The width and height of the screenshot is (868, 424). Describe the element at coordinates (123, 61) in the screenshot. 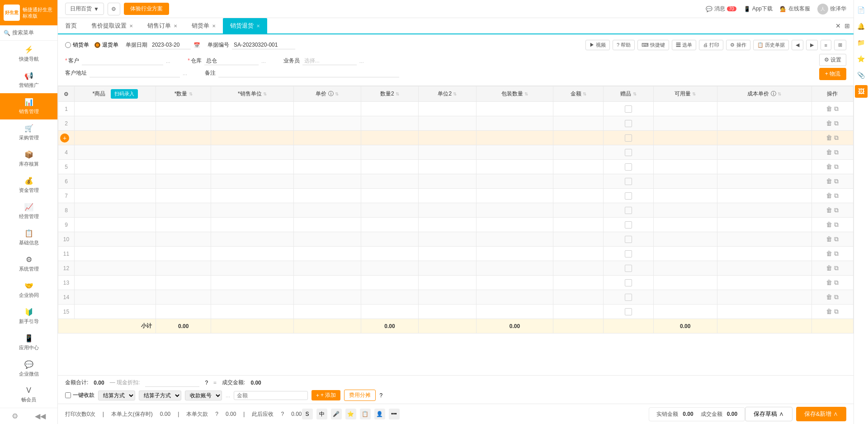

I see `customer-input` at that location.